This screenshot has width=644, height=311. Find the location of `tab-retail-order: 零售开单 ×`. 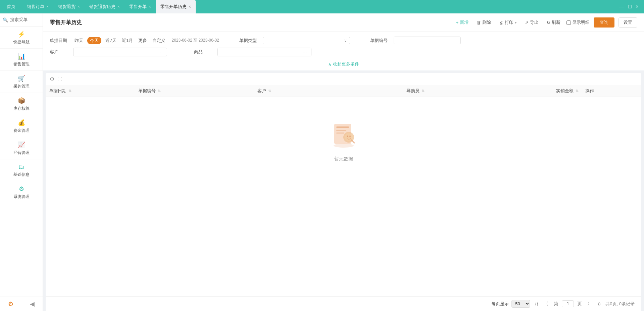

tab-retail-order: 零售开单 × is located at coordinates (140, 7).